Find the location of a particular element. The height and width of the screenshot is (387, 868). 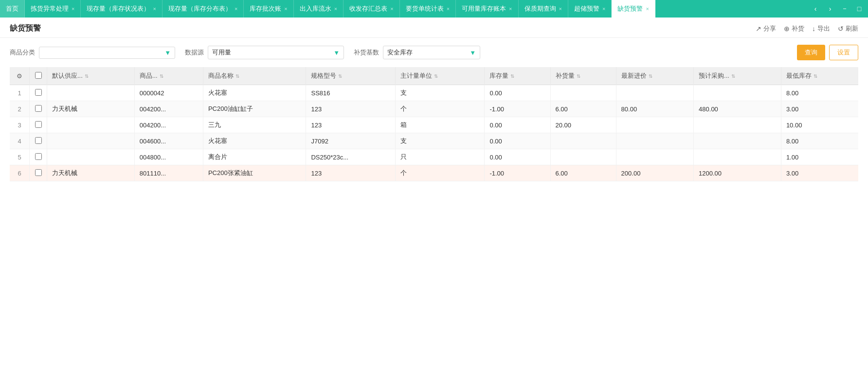

nav-prev-btn: ‹ is located at coordinates (815, 9).